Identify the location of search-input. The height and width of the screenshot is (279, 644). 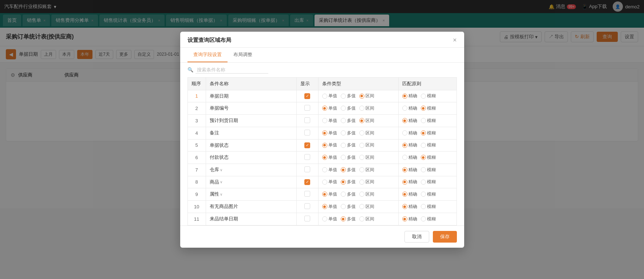
(232, 70).